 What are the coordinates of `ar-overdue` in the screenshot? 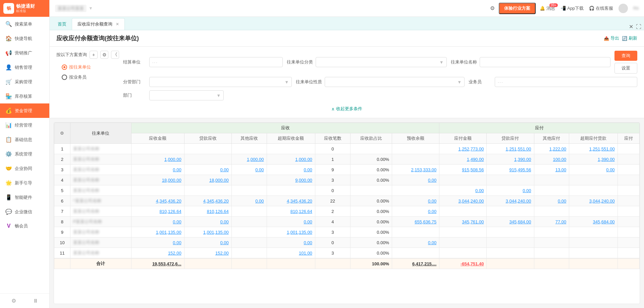 It's located at (291, 191).